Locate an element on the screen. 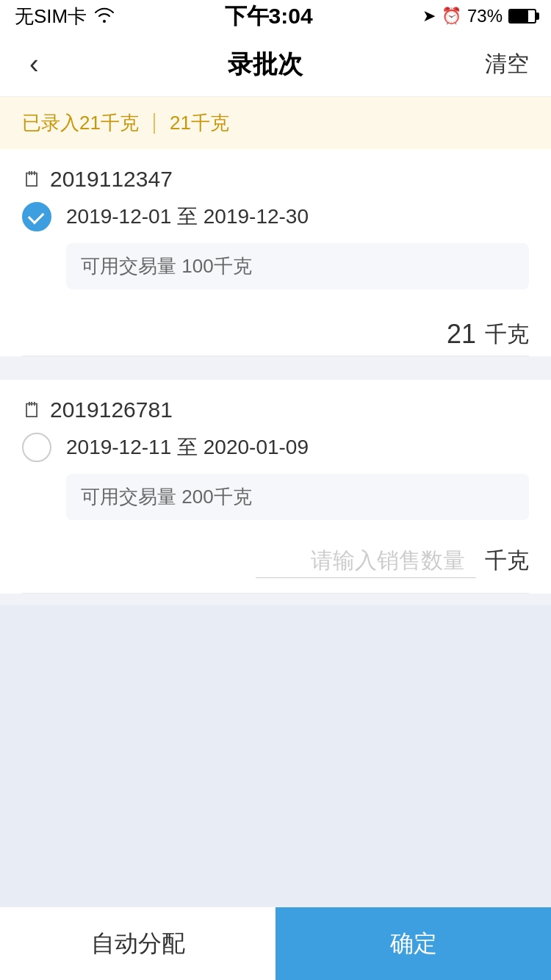 The height and width of the screenshot is (980, 551). batch-id-row-1: 🗒 2019112347 is located at coordinates (276, 179).